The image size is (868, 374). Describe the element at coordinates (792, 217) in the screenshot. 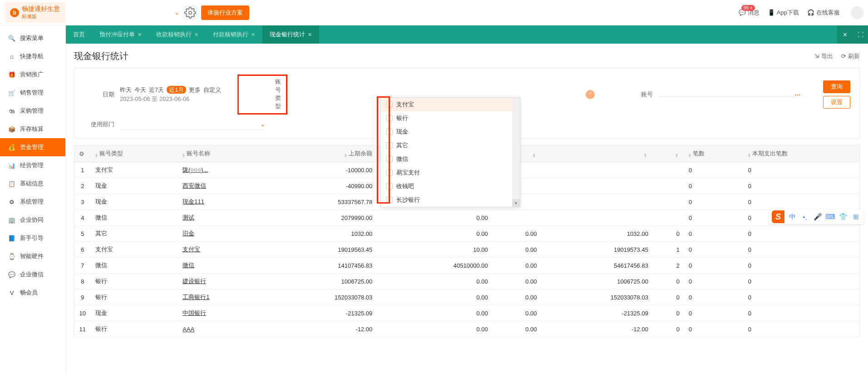

I see `ime-lang: 中` at that location.